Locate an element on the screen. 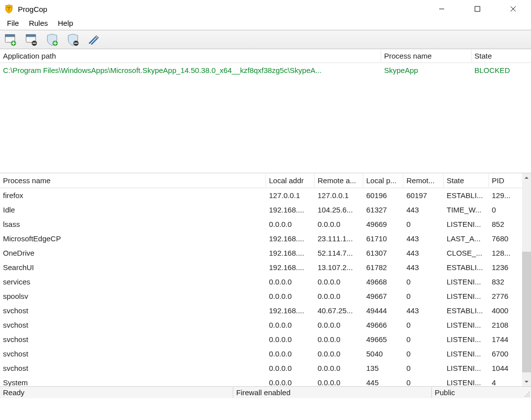 This screenshot has height=420, width=531. status-ready: Ready is located at coordinates (117, 392).